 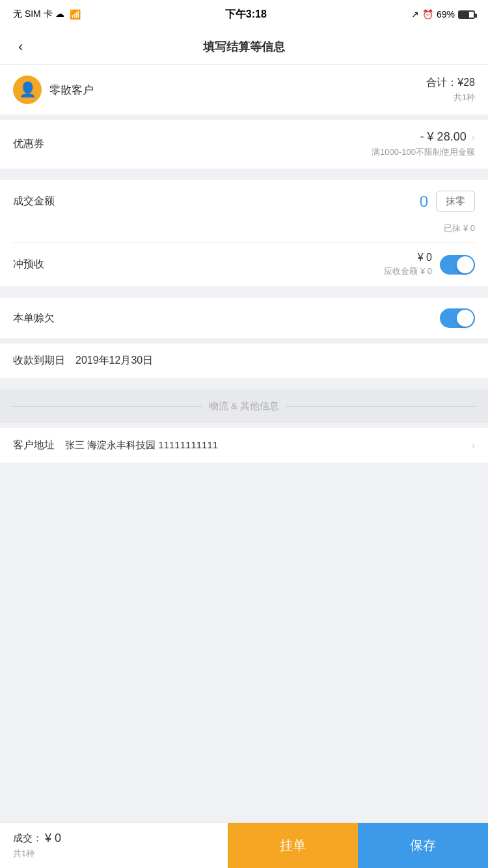 I want to click on location-icon: ↗, so click(x=415, y=14).